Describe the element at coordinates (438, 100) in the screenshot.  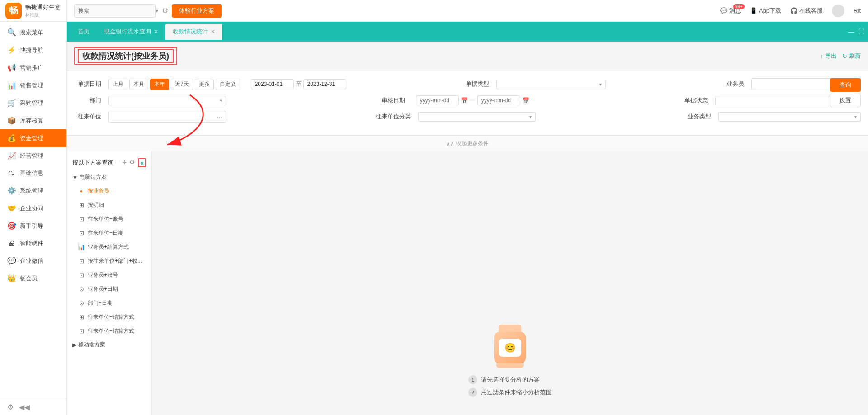
I see `review-from-input` at that location.